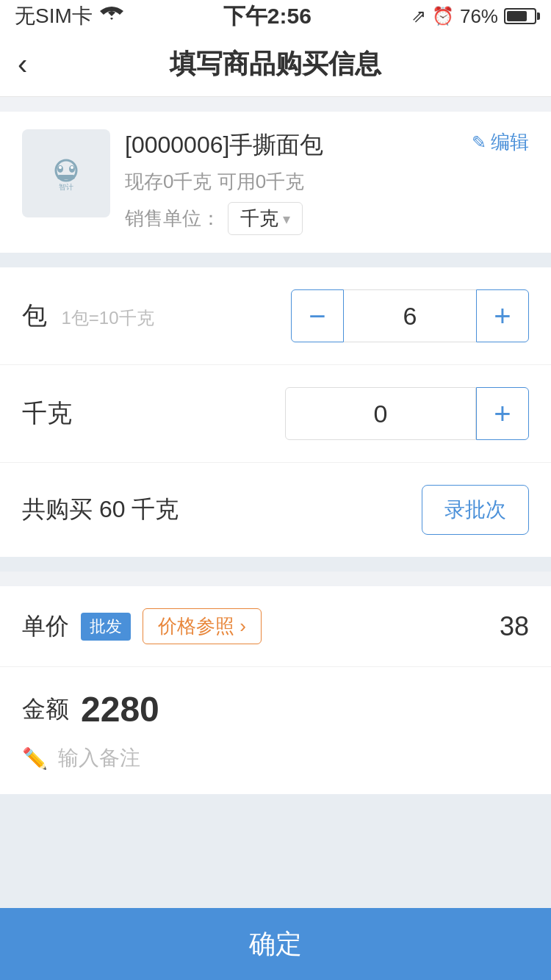 Image resolution: width=551 pixels, height=980 pixels. I want to click on kg-input-row: 千克 +, so click(276, 414).